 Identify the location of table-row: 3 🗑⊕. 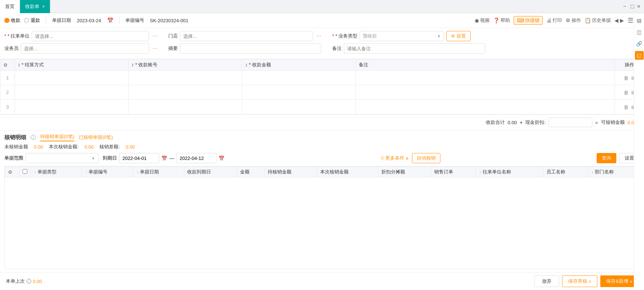
(322, 107).